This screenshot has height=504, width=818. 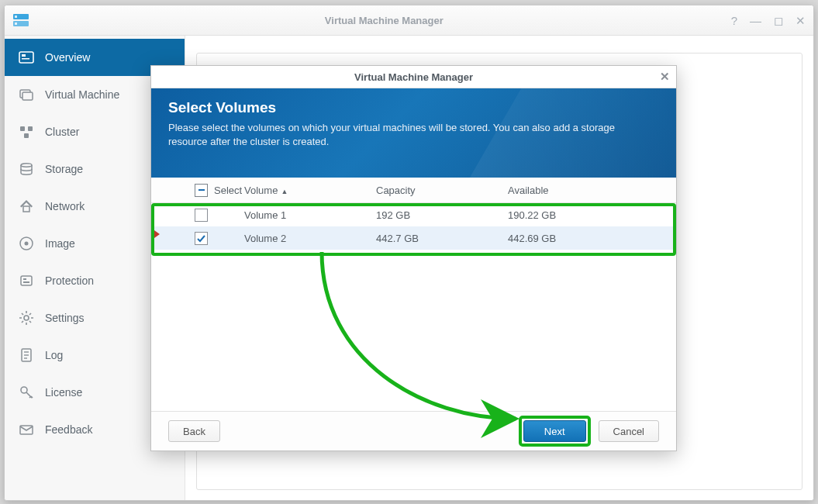 What do you see at coordinates (261, 191) in the screenshot?
I see `col-volume-label: Volume` at bounding box center [261, 191].